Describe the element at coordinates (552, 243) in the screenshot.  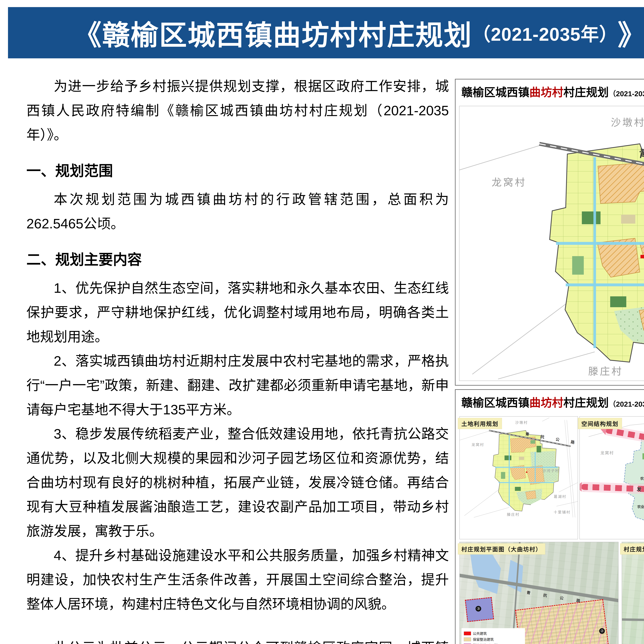
I see `landuse-map-svg` at that location.